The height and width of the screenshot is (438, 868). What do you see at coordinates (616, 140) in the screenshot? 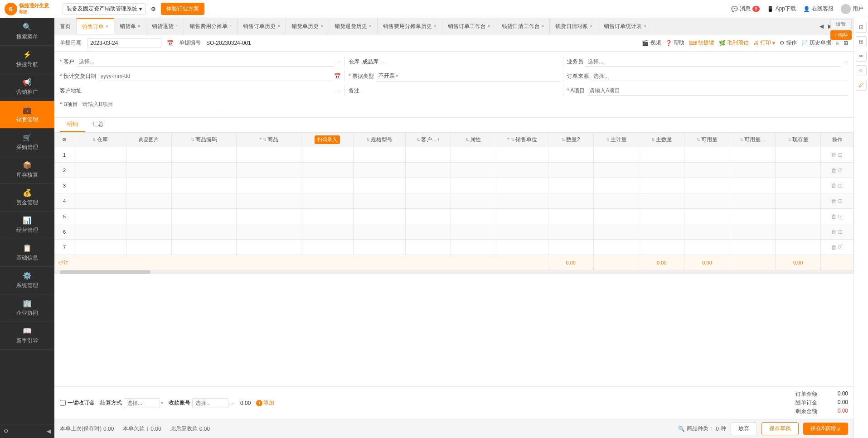
I see `th-main-unit: ⇅主计量` at bounding box center [616, 140].